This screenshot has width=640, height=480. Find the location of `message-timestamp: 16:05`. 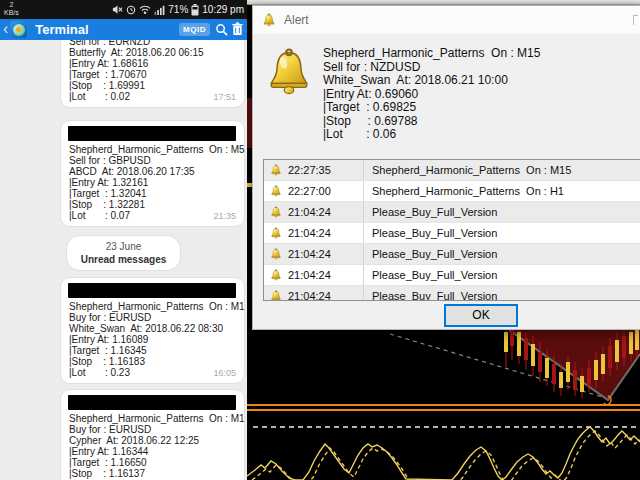

message-timestamp: 16:05 is located at coordinates (224, 373).